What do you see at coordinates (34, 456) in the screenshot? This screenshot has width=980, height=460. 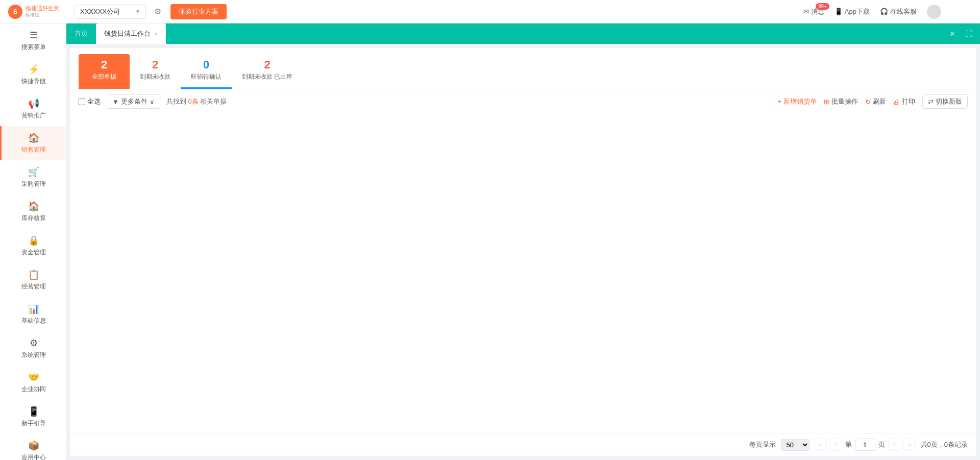 I see `sidebar-item-label: 应用中心` at bounding box center [34, 456].